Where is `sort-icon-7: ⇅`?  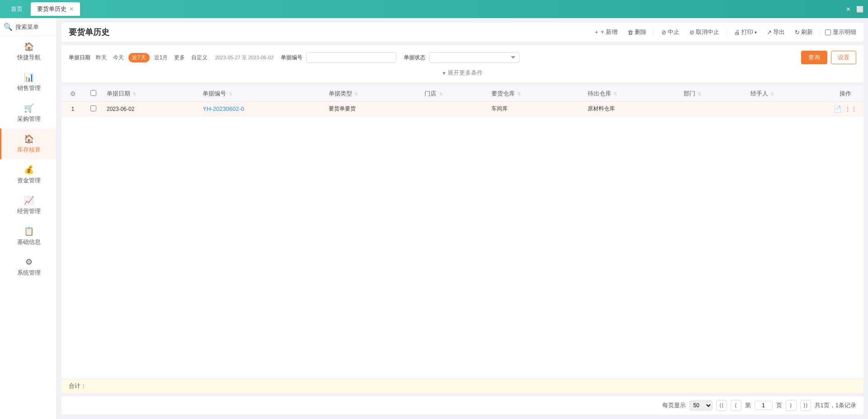 sort-icon-7: ⇅ is located at coordinates (699, 94).